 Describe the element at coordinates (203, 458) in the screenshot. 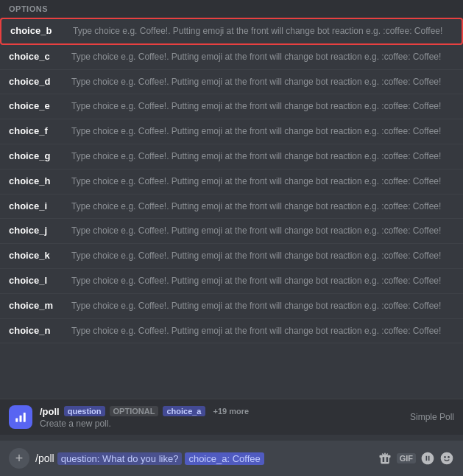

I see `input-content: /poll question: What do you like? choice…` at that location.